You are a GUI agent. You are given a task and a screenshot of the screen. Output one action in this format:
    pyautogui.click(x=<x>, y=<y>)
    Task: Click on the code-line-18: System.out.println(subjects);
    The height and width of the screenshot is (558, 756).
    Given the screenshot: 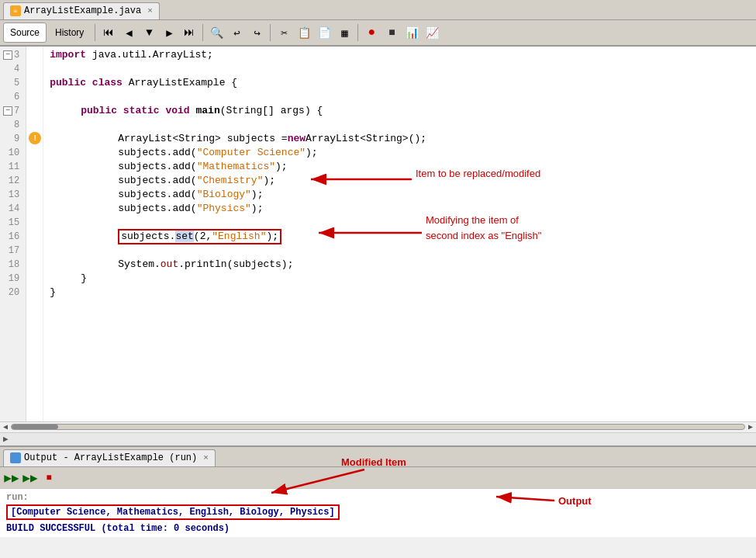 What is the action you would take?
    pyautogui.click(x=400, y=265)
    